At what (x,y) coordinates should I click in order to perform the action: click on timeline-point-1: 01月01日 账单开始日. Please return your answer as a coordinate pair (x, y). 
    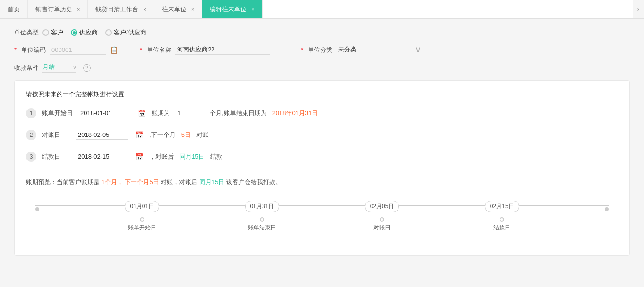
    Looking at the image, I should click on (142, 216).